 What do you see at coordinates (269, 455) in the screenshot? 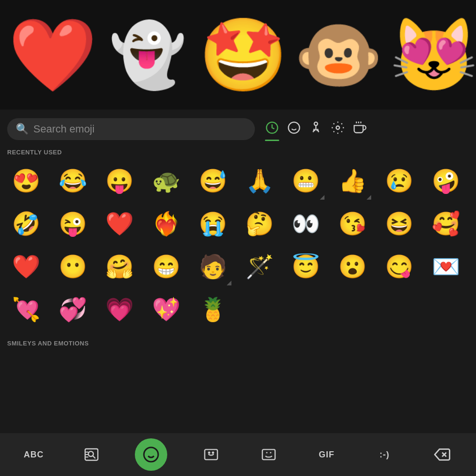
I see `text-emoji-button` at bounding box center [269, 455].